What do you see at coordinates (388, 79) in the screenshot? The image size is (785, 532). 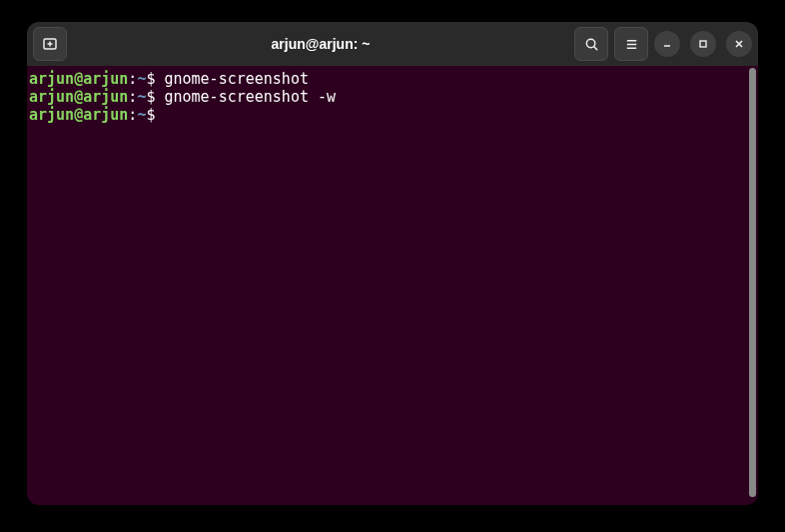 I see `terminal-line: arjun@arjun:~$ gnome-screenshot` at bounding box center [388, 79].